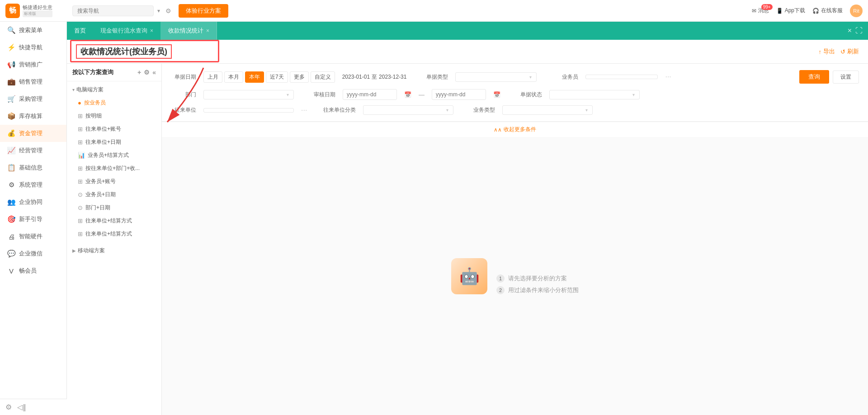 This screenshot has width=868, height=415. Describe the element at coordinates (374, 77) in the screenshot. I see `date-range-display: 2023-01-01 至 2023-12-31` at that location.